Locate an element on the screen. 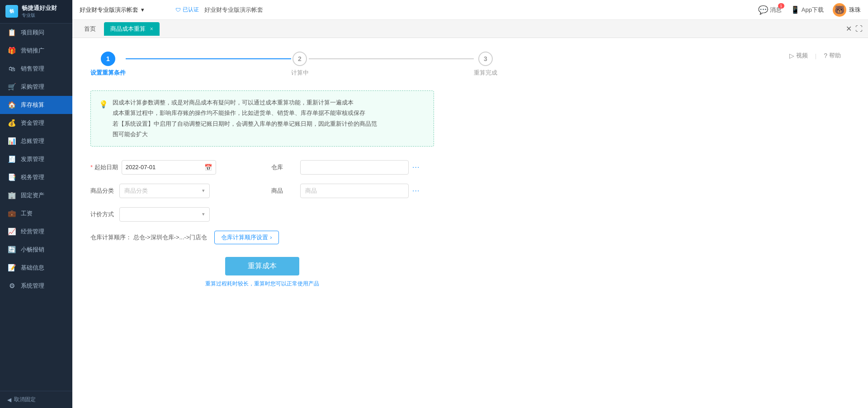  sidebar-item-label: 采购管理 is located at coordinates (33, 87).